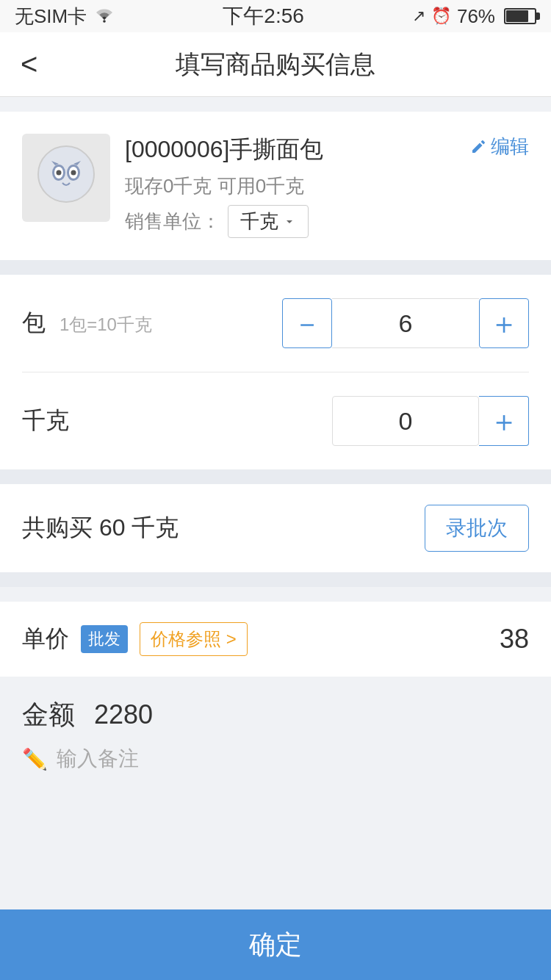  I want to click on package-label: 包, so click(34, 323).